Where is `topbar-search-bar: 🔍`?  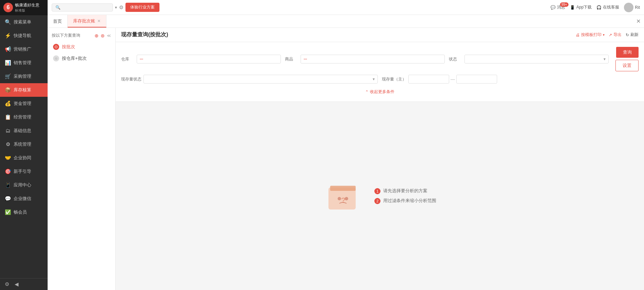
topbar-search-bar: 🔍 is located at coordinates (82, 7).